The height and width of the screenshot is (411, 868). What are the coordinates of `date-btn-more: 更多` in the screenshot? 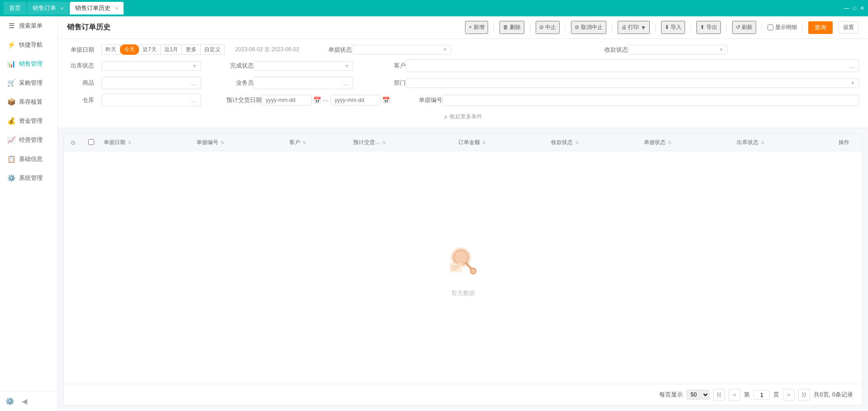 It's located at (191, 50).